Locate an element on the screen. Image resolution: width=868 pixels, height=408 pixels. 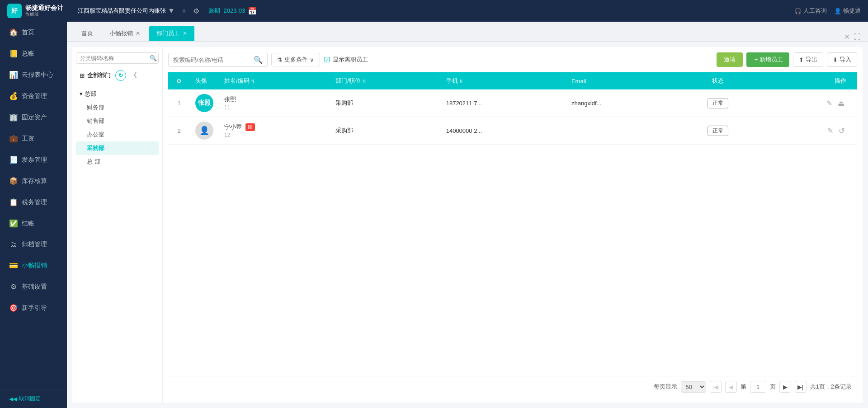
dept-item-office: 办公室 is located at coordinates (118, 135).